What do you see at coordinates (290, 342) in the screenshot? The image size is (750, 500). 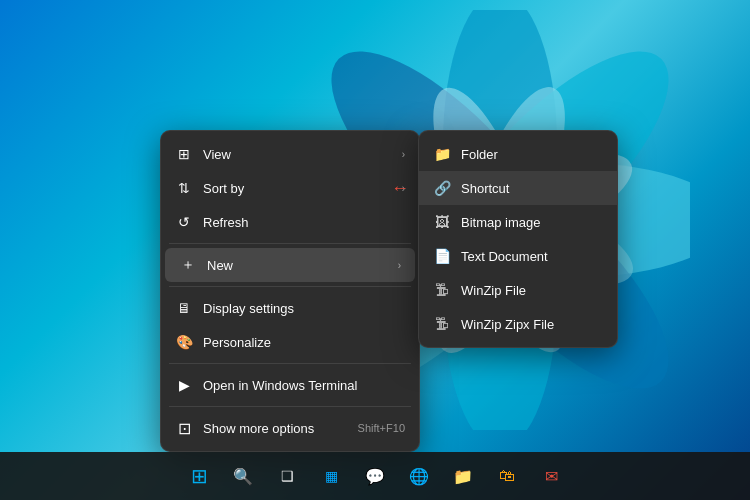 I see `menu-item-personalize: 🎨 Personalize` at bounding box center [290, 342].